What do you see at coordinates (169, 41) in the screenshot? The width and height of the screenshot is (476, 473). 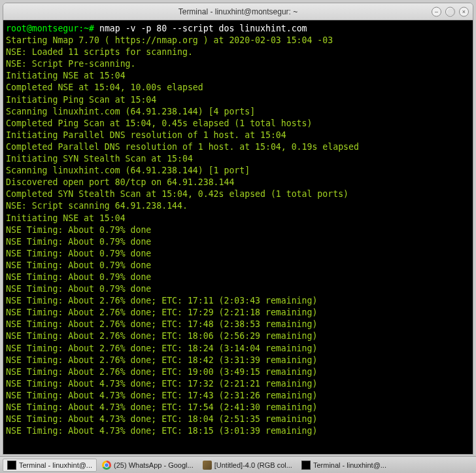 I see `output-line: Starting Nmap 7.70 ( https://nmap.org ) …` at bounding box center [169, 41].